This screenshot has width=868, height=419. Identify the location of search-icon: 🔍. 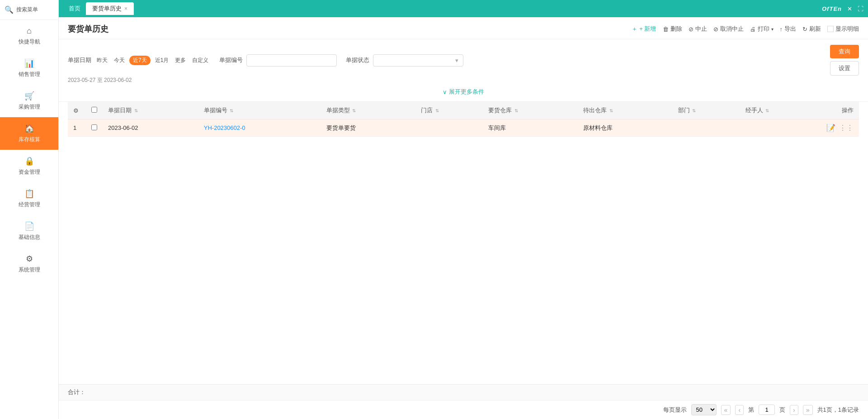
(9, 10).